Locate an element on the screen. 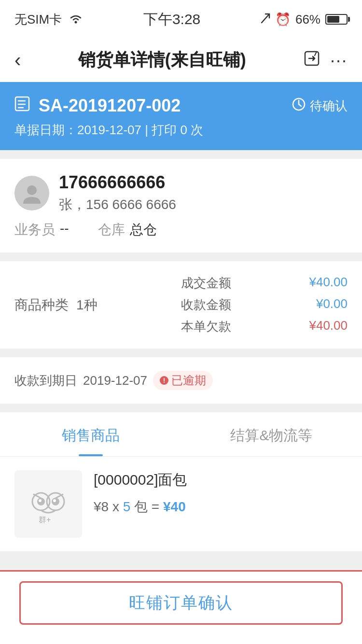 The width and height of the screenshot is (362, 644). received-amount: ¥0.00 is located at coordinates (332, 305).